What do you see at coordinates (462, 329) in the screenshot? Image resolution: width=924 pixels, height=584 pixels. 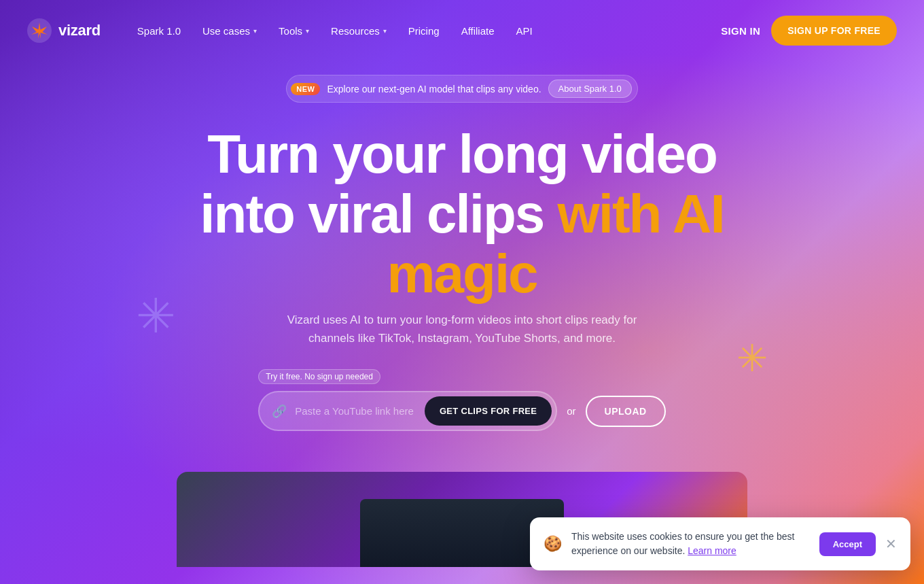 I see `hero-subtitle: Vizard uses AI to turn your long-form vi…` at bounding box center [462, 329].